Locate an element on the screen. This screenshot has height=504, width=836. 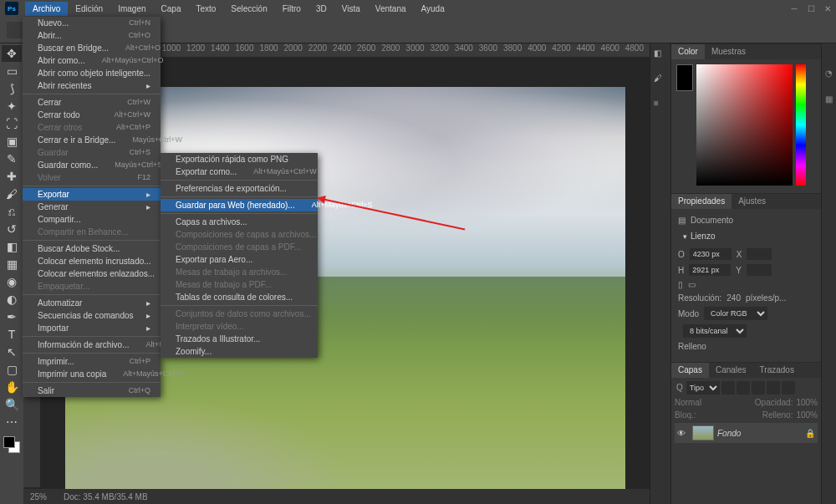
menu-imagen: Imagen is located at coordinates (132, 8).